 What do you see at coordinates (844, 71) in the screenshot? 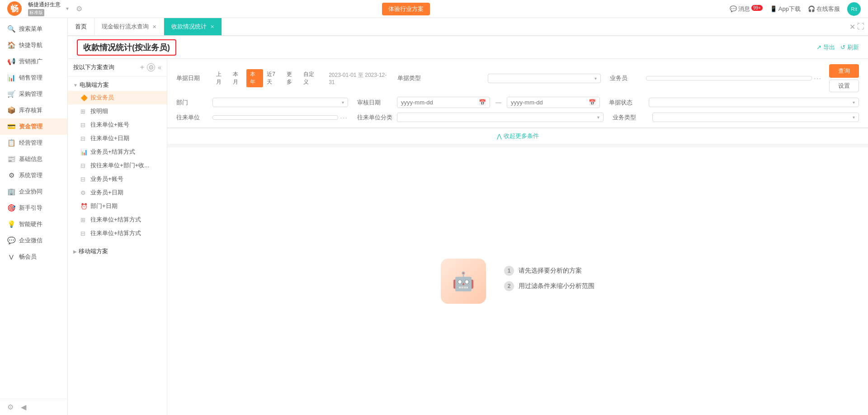
I see `query-button: 查询` at bounding box center [844, 71].